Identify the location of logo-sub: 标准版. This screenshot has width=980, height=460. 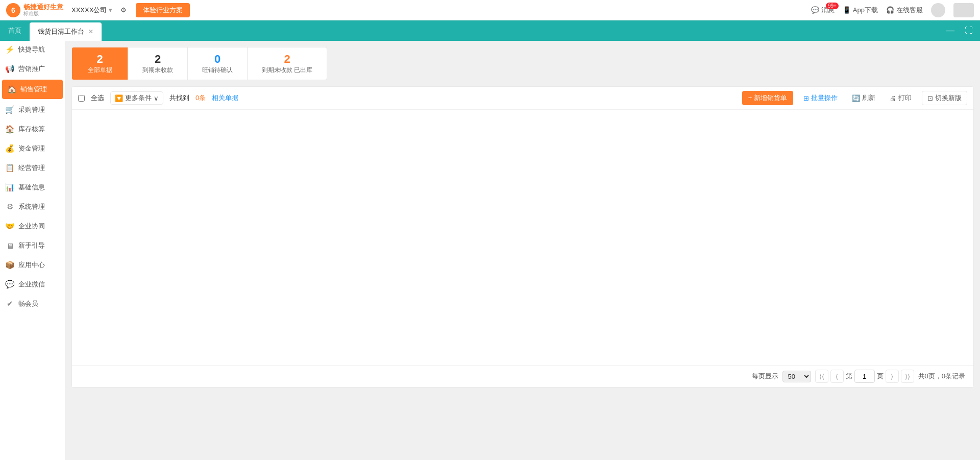
(43, 14).